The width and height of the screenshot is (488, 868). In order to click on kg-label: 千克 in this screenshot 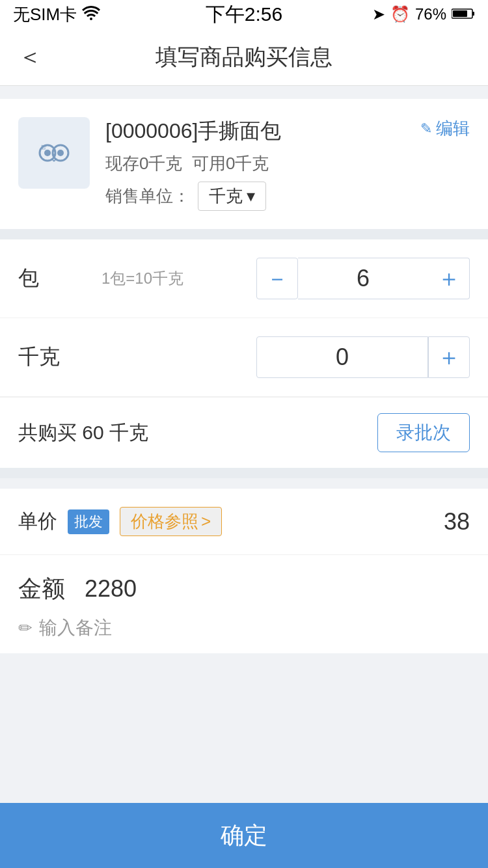, I will do `click(57, 357)`.